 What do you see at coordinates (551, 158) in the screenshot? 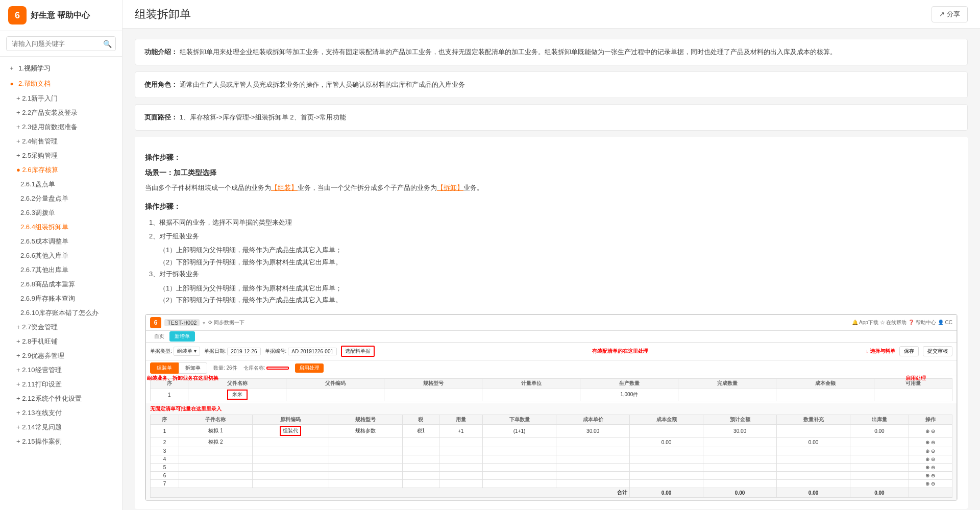
I see `steps-title: 操作步骤：` at bounding box center [551, 158].